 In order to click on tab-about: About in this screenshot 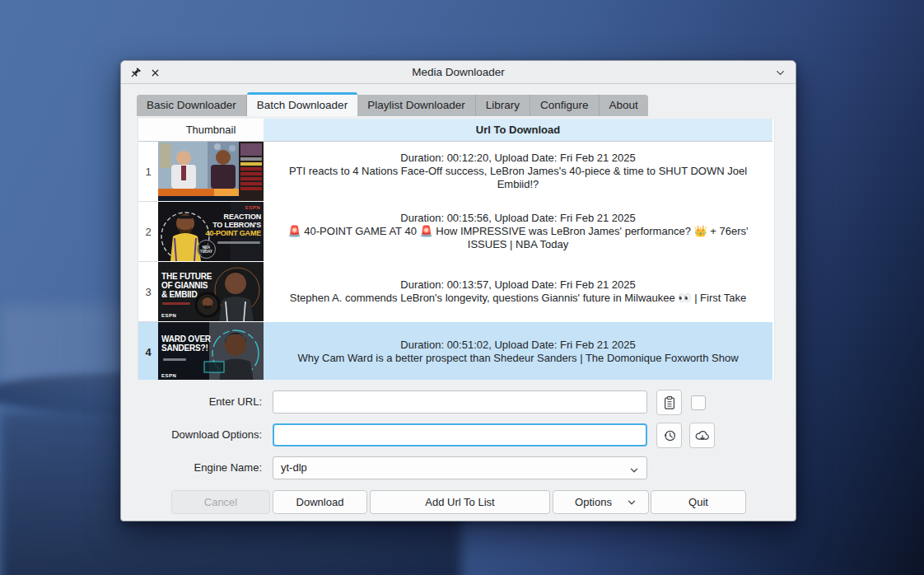, I will do `click(624, 105)`.